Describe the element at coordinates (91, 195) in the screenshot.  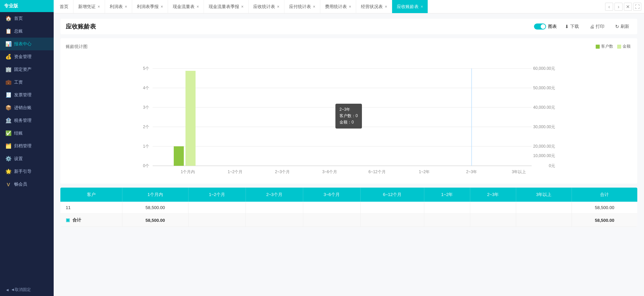
I see `col-header-customer: 客户` at that location.